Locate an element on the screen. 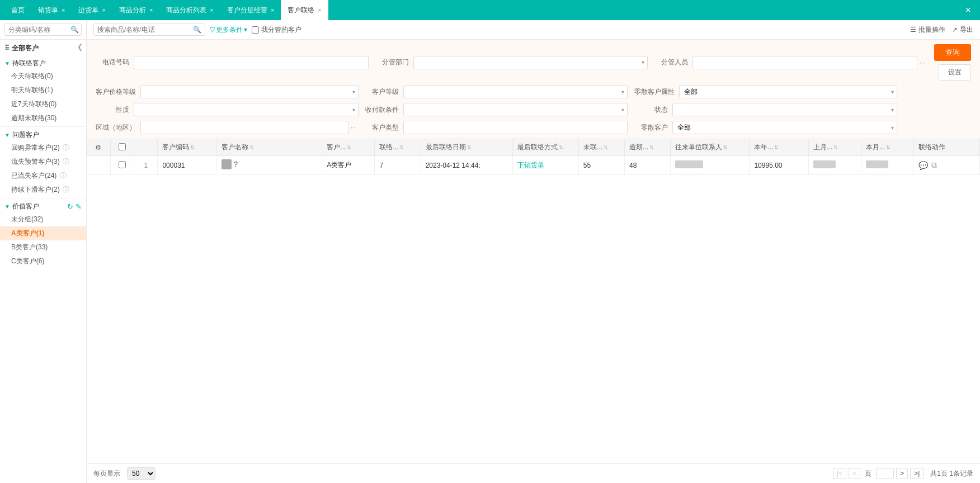 The image size is (980, 483). filter-payment-terms-select is located at coordinates (516, 110).